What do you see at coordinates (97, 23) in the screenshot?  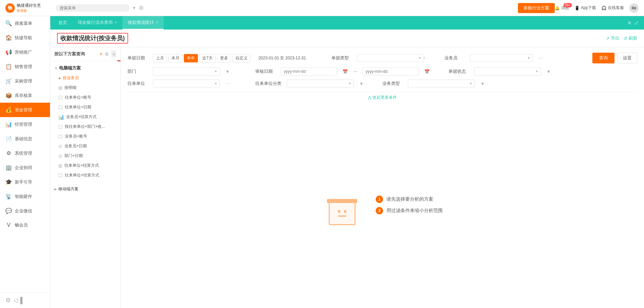 I see `tab-bank-flow: 现金银行流水查询 ×` at bounding box center [97, 23].